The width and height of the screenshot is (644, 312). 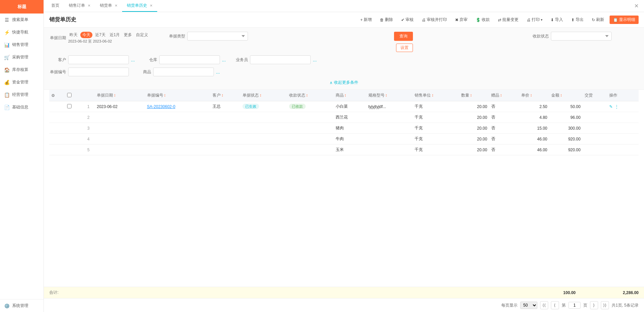 I want to click on export-button: ⬆ 导出, so click(x=578, y=20).